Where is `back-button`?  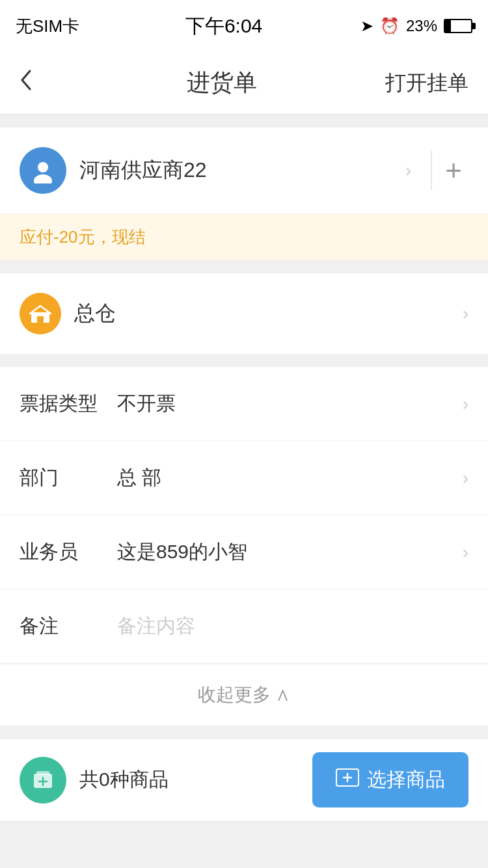
back-button is located at coordinates (39, 83).